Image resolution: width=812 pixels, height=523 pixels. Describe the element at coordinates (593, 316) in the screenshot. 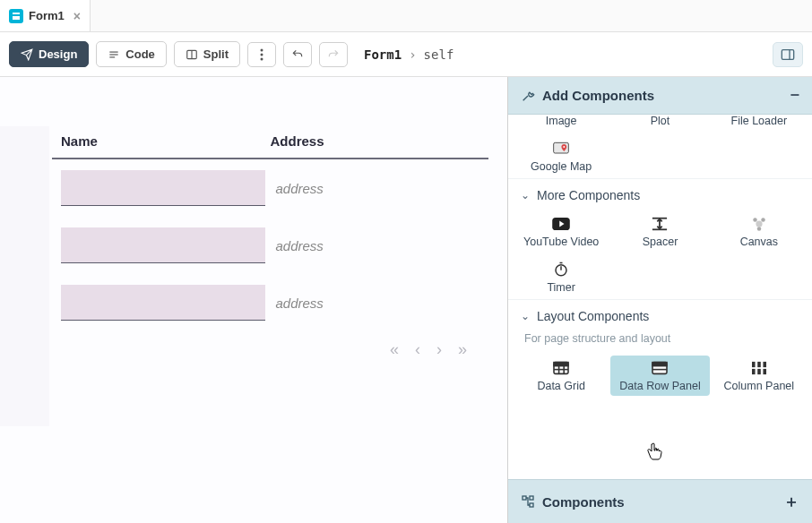

I see `section-title: Layout Components` at that location.